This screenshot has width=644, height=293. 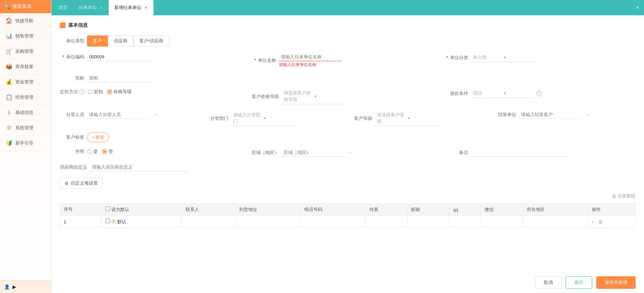 What do you see at coordinates (540, 58) in the screenshot?
I see `unit-category-field: * 单位分类 未分类 ▼` at bounding box center [540, 58].